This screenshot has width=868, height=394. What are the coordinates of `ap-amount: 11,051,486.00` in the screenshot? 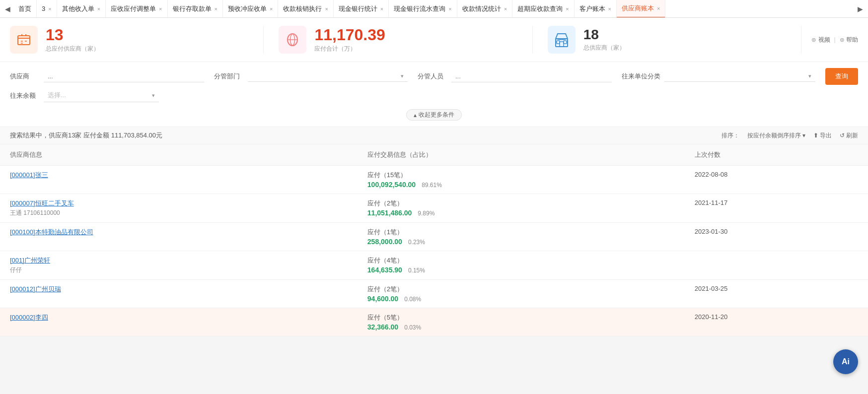 It's located at (390, 213).